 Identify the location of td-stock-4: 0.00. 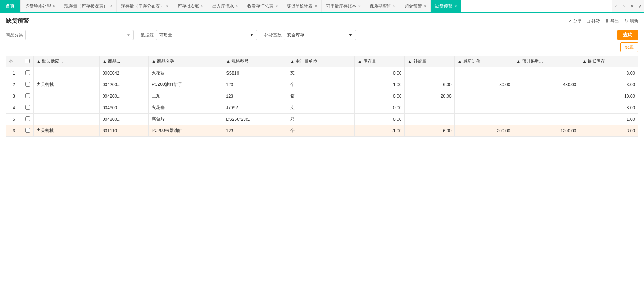
(380, 119).